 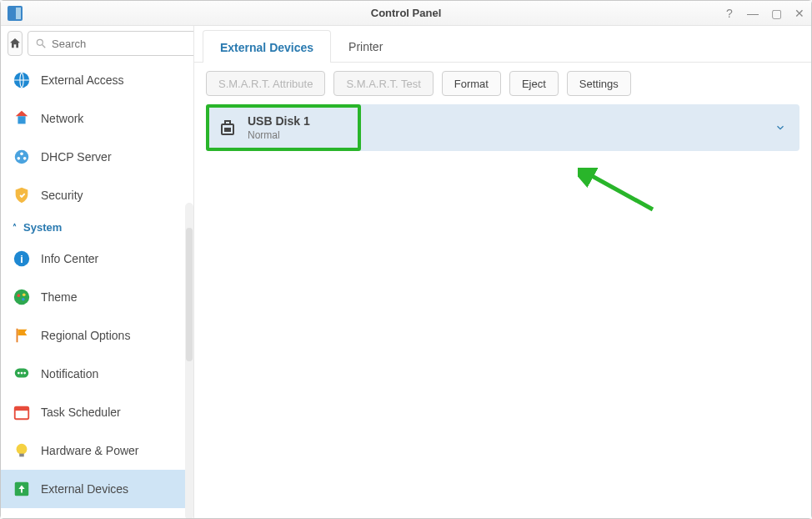 I want to click on calendar-icon, so click(x=22, y=412).